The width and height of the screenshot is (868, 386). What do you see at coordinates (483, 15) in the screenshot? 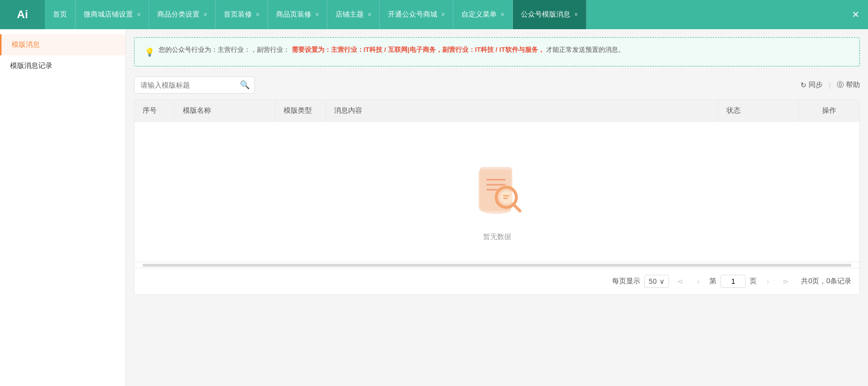
I see `tab-custom-menu: 自定义菜单×` at bounding box center [483, 15].